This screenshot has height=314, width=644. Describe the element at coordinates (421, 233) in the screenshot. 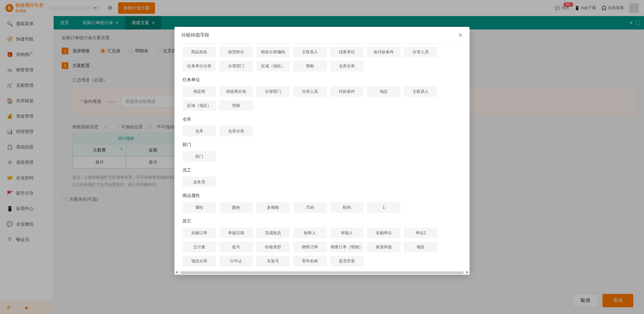

I see `field-chip-g5-6: 单位2` at that location.